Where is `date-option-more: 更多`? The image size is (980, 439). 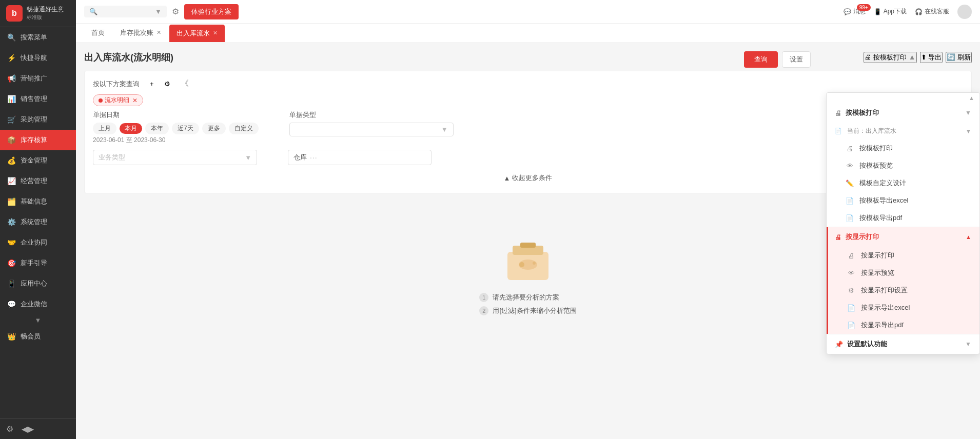
date-option-more: 更多 is located at coordinates (214, 128).